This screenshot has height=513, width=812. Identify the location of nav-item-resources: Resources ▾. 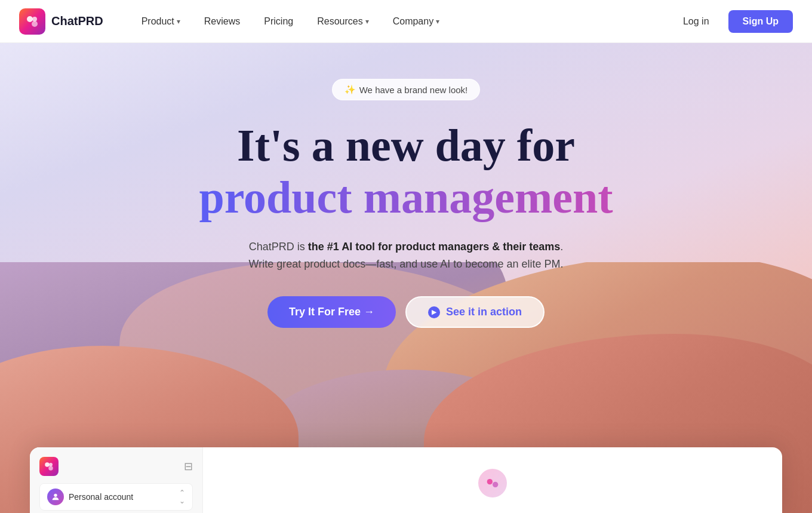
(343, 21).